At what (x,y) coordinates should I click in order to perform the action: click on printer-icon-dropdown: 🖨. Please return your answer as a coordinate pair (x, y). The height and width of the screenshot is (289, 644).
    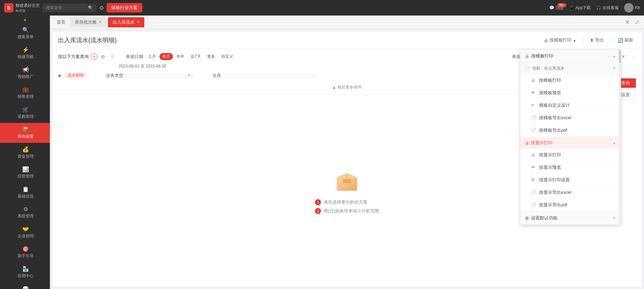
    Looking at the image, I should click on (527, 56).